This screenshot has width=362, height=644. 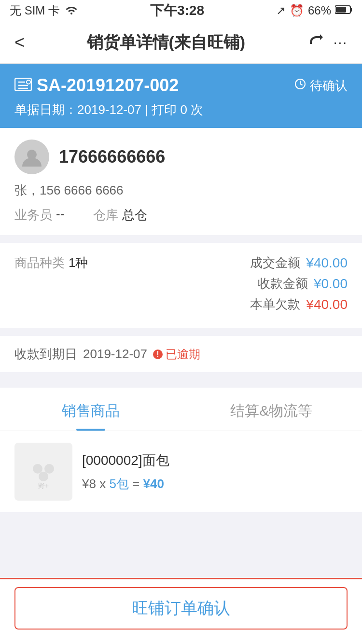 I want to click on amount-label-2: 本单欠款, so click(x=275, y=304).